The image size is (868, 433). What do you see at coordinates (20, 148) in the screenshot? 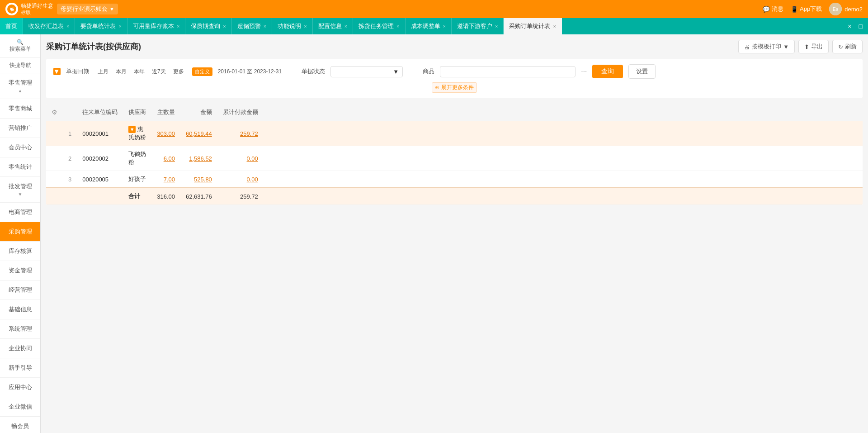
I see `sidebar-item-member: 会员中心` at bounding box center [20, 148].